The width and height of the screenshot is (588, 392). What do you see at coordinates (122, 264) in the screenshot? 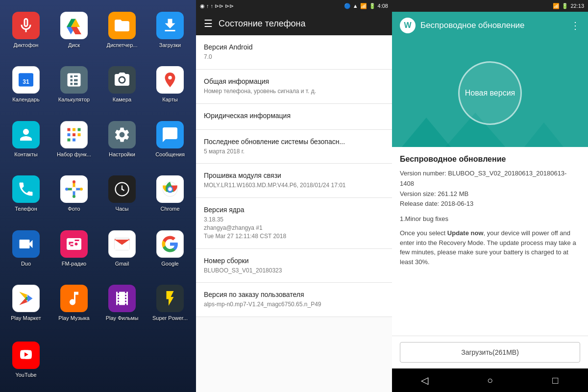
I see `gmail-label: Gmail` at bounding box center [122, 264].